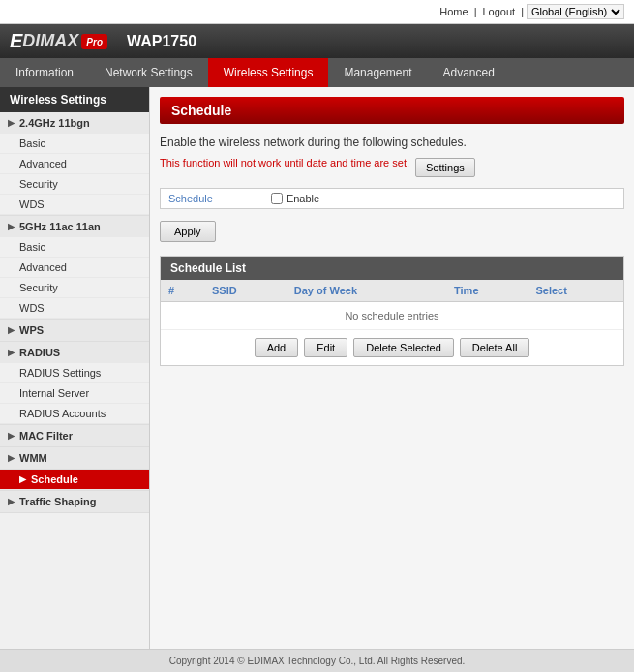 This screenshot has width=634, height=672. I want to click on content-title: Schedule, so click(392, 110).